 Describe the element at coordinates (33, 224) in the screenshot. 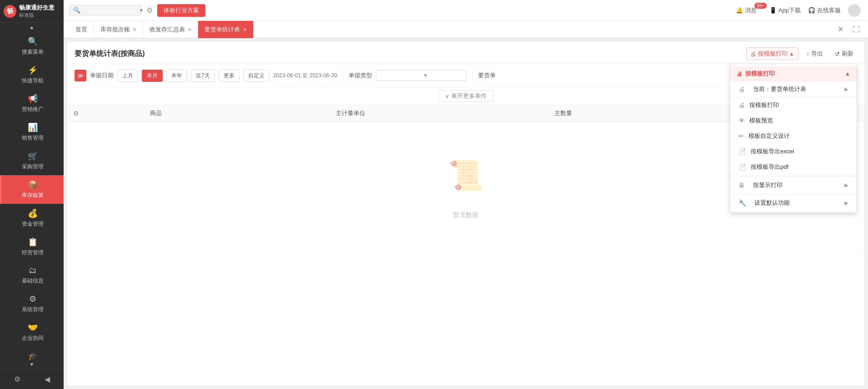

I see `sidebar-item-label: 资金管理` at that location.